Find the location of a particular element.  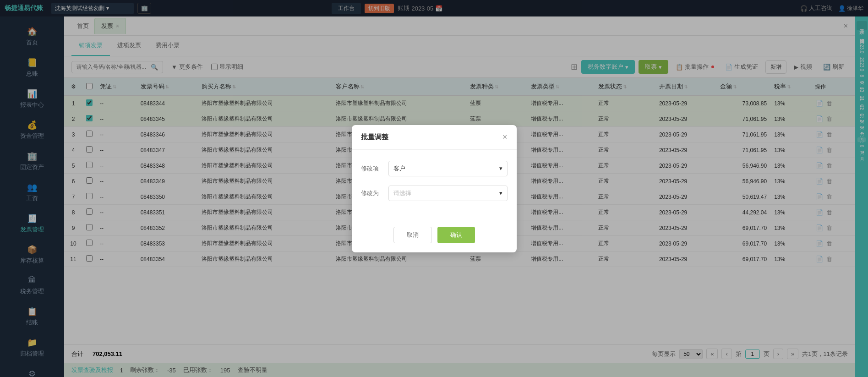

modify-field-select: 客户 ▾ is located at coordinates (448, 169).